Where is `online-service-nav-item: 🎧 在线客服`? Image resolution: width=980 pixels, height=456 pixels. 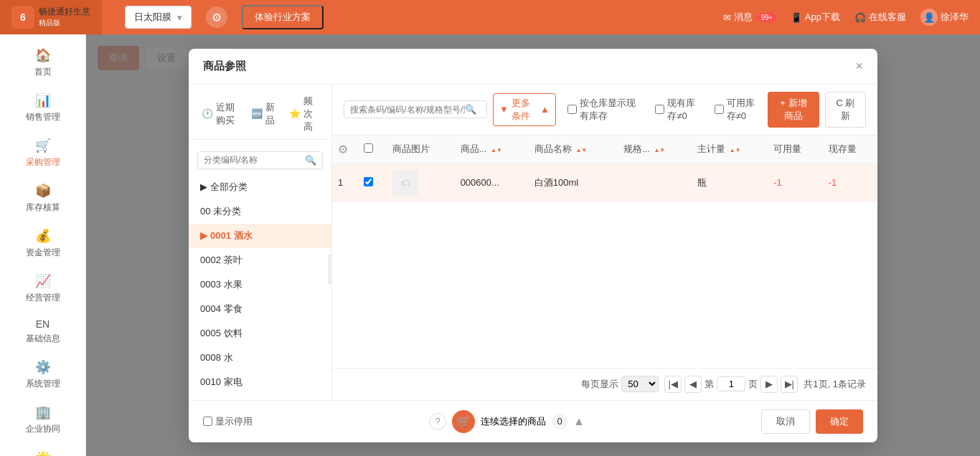
online-service-nav-item: 🎧 在线客服 is located at coordinates (880, 17).